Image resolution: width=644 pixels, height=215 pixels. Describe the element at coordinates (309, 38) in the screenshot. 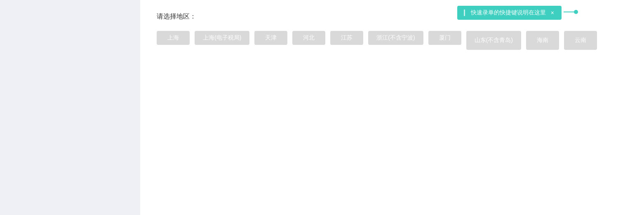

I see `region-row-1: 上海上海(电子税局)天津河北江苏浙江(不含宁波)厦门` at that location.